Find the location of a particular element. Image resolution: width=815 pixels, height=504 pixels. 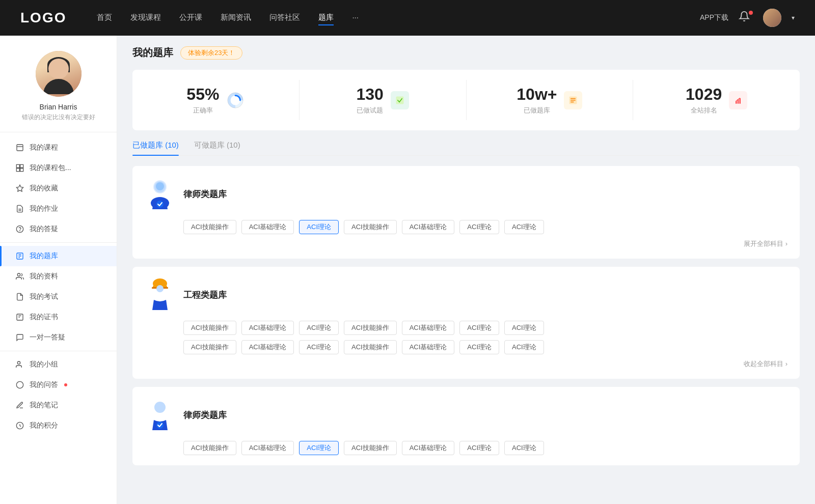

stat-rank-icon is located at coordinates (738, 100).